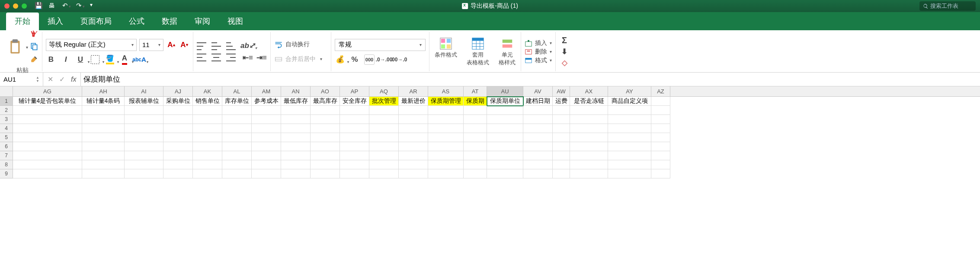 The width and height of the screenshot is (980, 267). I want to click on cell-AH6, so click(103, 147).